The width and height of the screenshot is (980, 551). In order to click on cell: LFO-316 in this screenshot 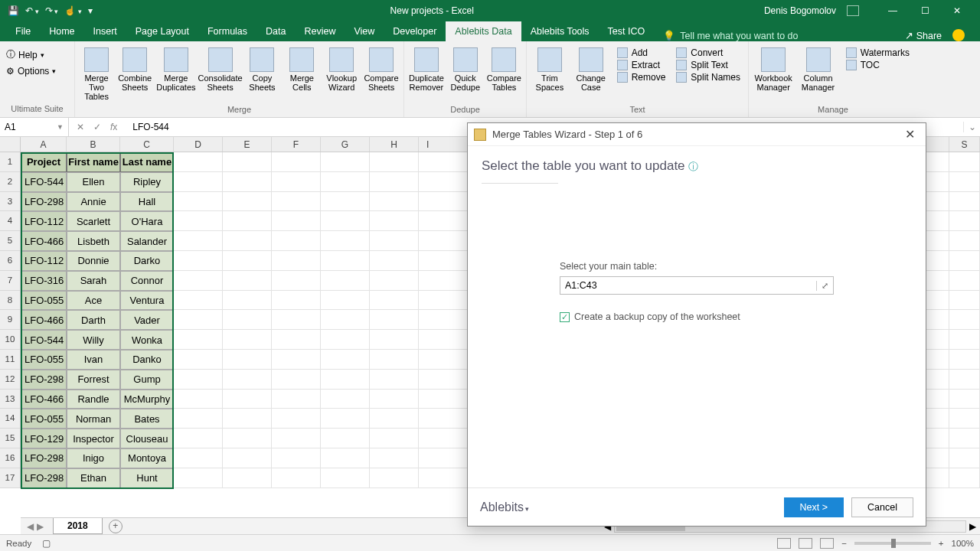, I will do `click(44, 281)`.